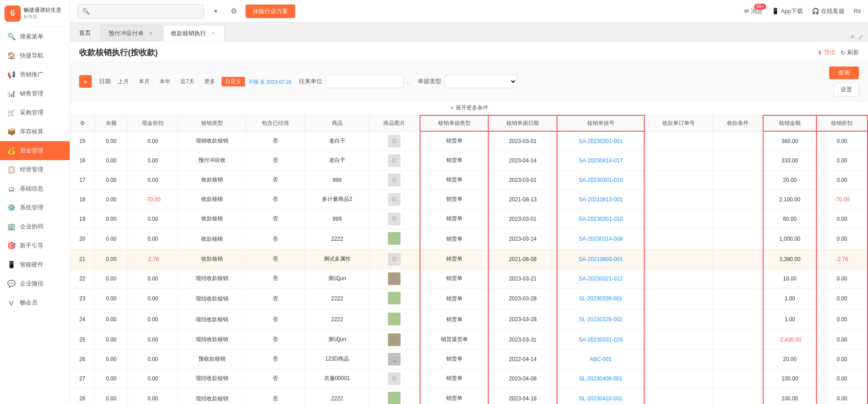 This screenshot has height=404, width=868. What do you see at coordinates (35, 151) in the screenshot?
I see `sidebar-item-funds: 💰 资金管理` at bounding box center [35, 151].